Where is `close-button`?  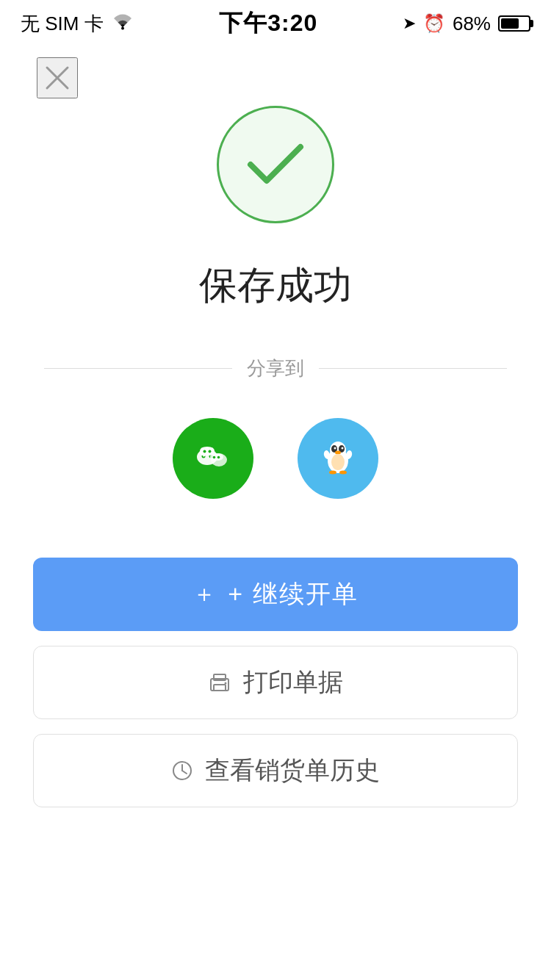 close-button is located at coordinates (57, 78).